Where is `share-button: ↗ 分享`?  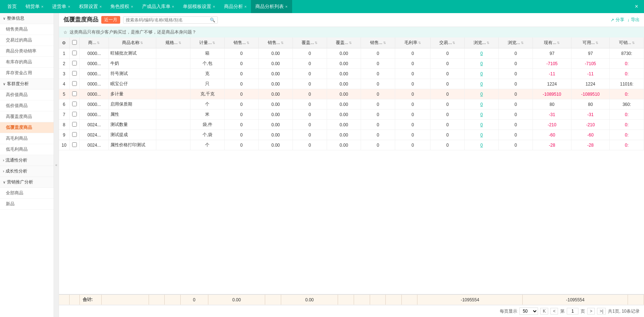
share-button: ↗ 分享 is located at coordinates (617, 20).